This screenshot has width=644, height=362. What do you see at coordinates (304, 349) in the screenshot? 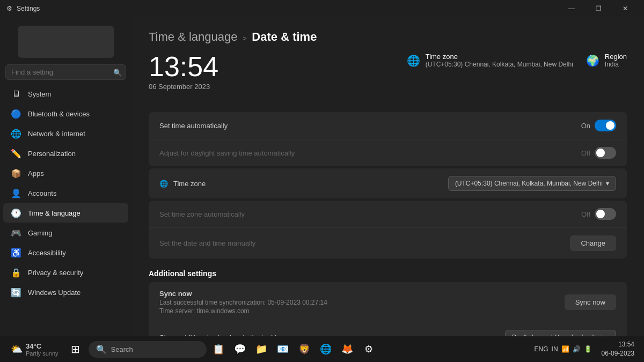
I see `taskbar-icon-brave: 🦁` at bounding box center [304, 349].